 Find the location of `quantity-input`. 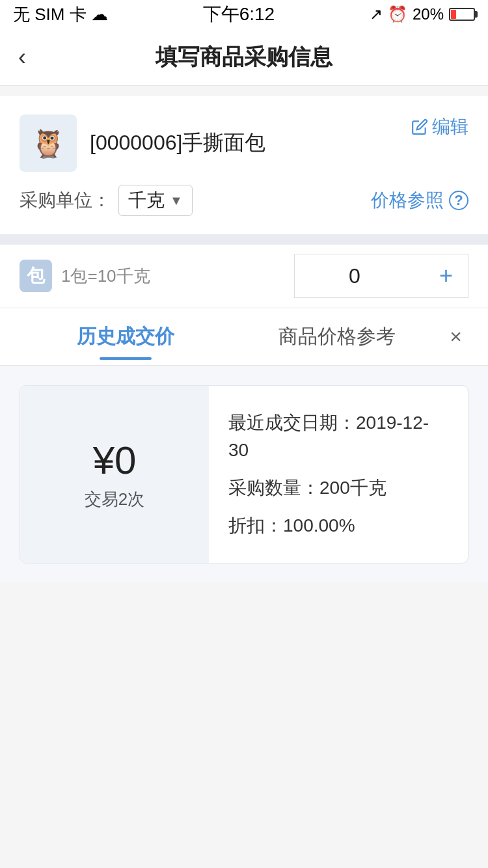

quantity-input is located at coordinates (359, 276).